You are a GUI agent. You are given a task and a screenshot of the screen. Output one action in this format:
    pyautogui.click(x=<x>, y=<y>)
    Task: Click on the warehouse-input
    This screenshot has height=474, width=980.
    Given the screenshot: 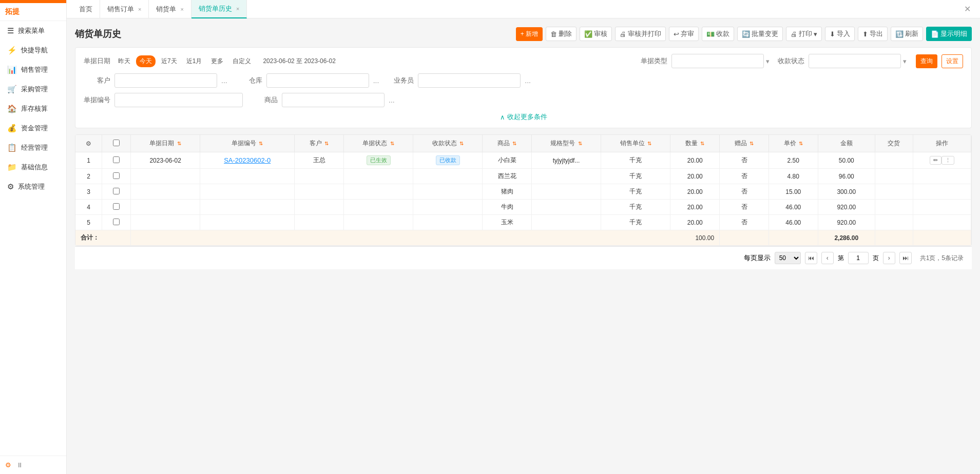 What is the action you would take?
    pyautogui.click(x=318, y=81)
    